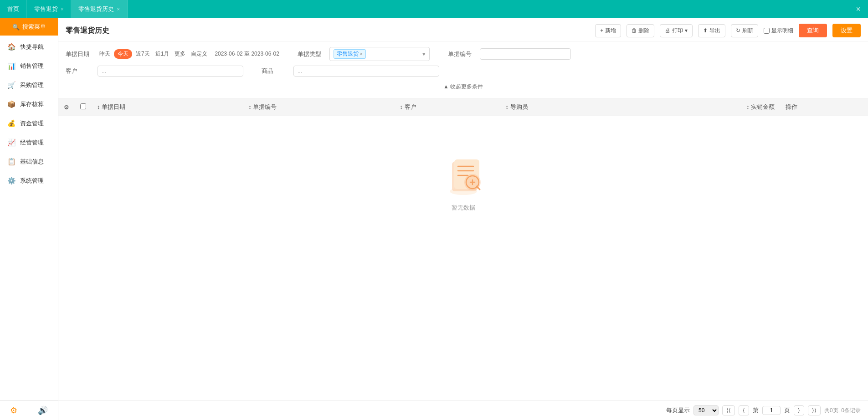  I want to click on table-select-all-checkbox, so click(83, 107).